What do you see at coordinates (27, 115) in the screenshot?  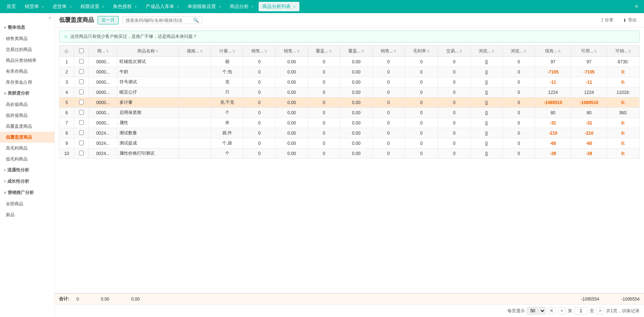 I see `sidebar-item-low-value: 低价值商品` at bounding box center [27, 115].